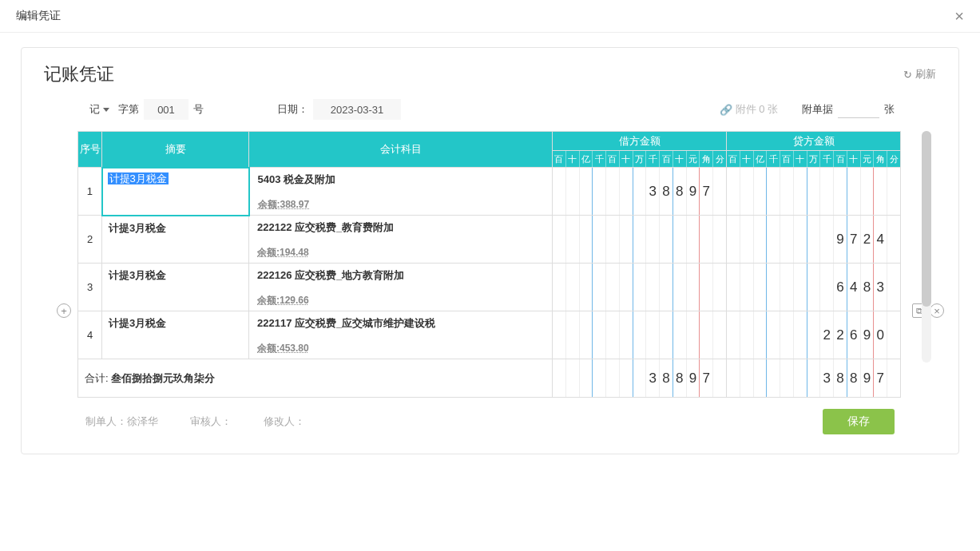 The height and width of the screenshot is (551, 980). What do you see at coordinates (401, 287) in the screenshot?
I see `account-cell: 222126 应交税费_地方教育附加余额:129.66` at bounding box center [401, 287].